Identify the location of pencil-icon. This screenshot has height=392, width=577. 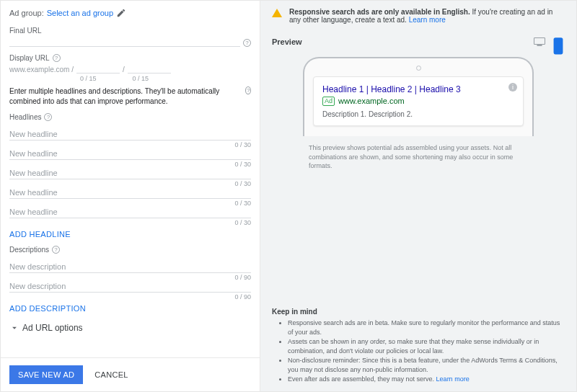
(121, 13).